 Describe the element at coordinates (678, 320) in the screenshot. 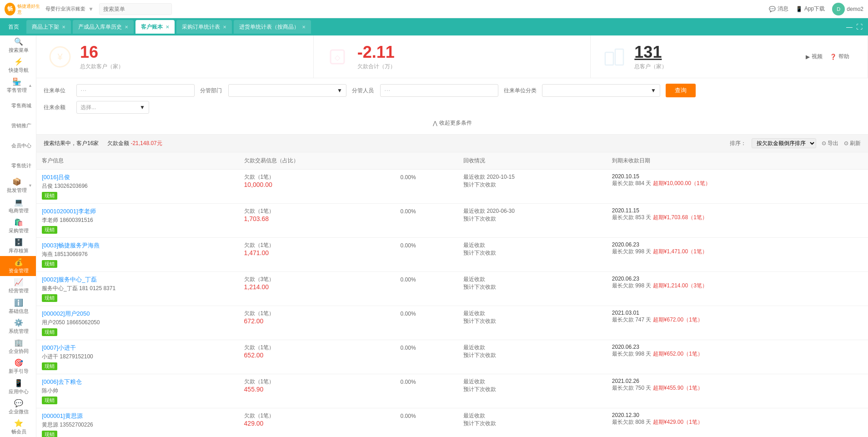

I see `overdue-link-4: 超期¥672.00（1笔）` at that location.